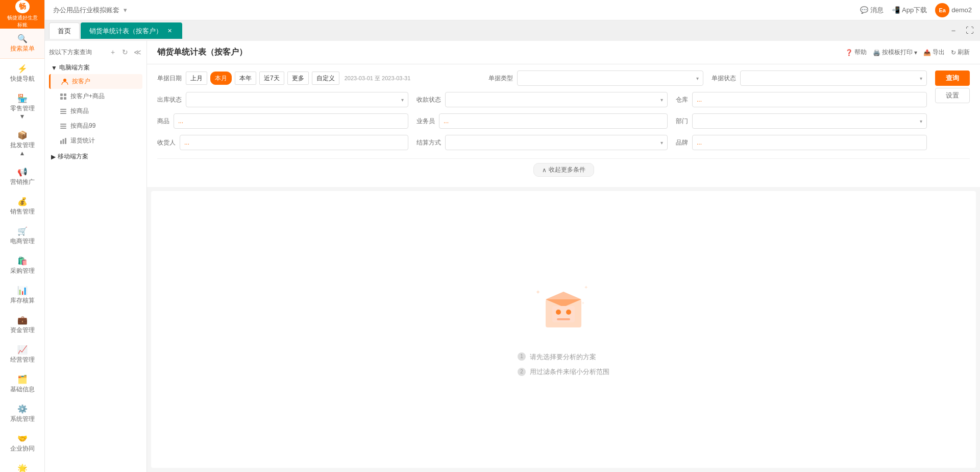 This screenshot has height=472, width=980. Describe the element at coordinates (927, 53) in the screenshot. I see `export-icon: 📤` at that location.